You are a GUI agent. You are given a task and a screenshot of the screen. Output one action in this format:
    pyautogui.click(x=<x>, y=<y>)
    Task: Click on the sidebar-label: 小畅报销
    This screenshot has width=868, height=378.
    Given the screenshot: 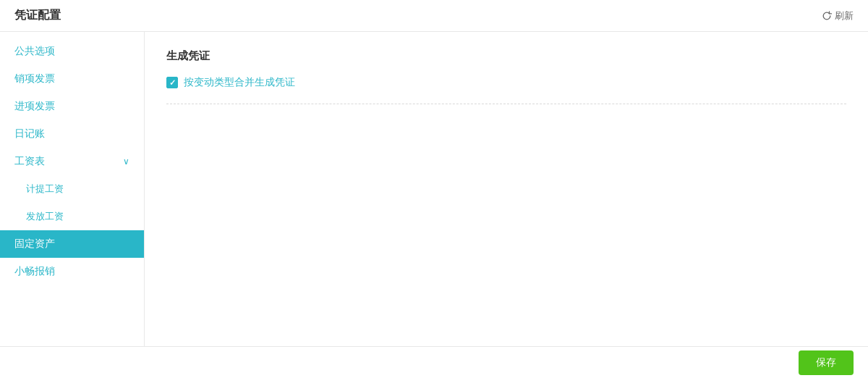 What is the action you would take?
    pyautogui.click(x=35, y=272)
    